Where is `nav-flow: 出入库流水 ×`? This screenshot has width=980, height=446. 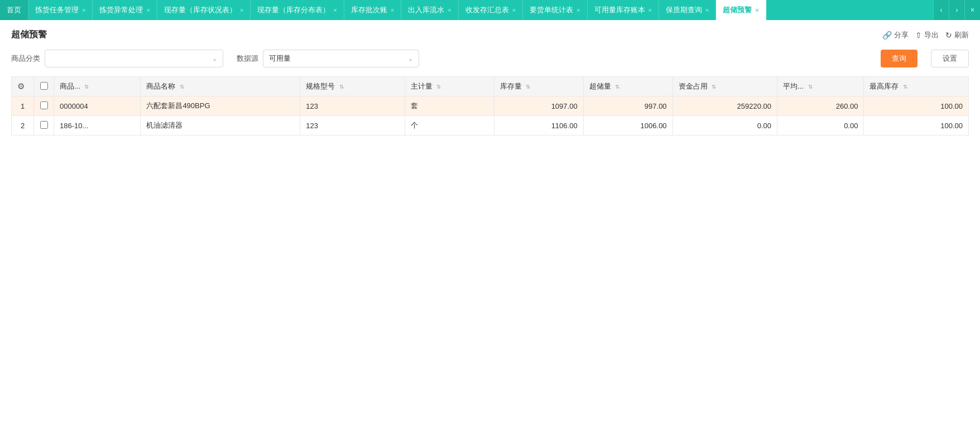 nav-flow: 出入库流水 × is located at coordinates (430, 10).